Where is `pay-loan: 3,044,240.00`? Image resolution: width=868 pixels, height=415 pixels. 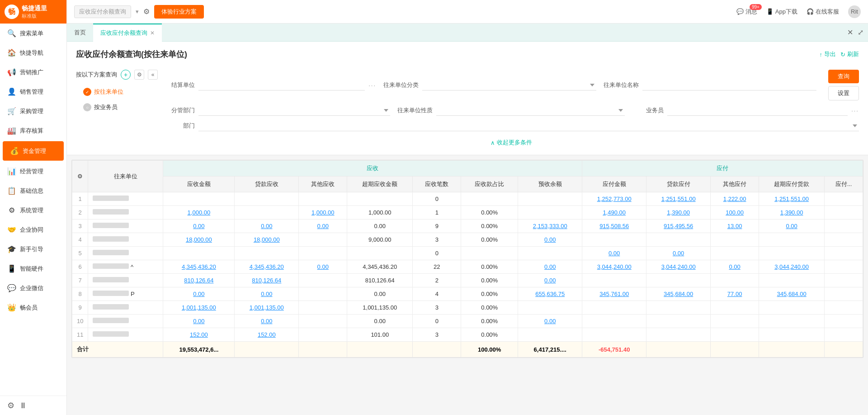
pay-loan: 3,044,240.00 is located at coordinates (679, 267).